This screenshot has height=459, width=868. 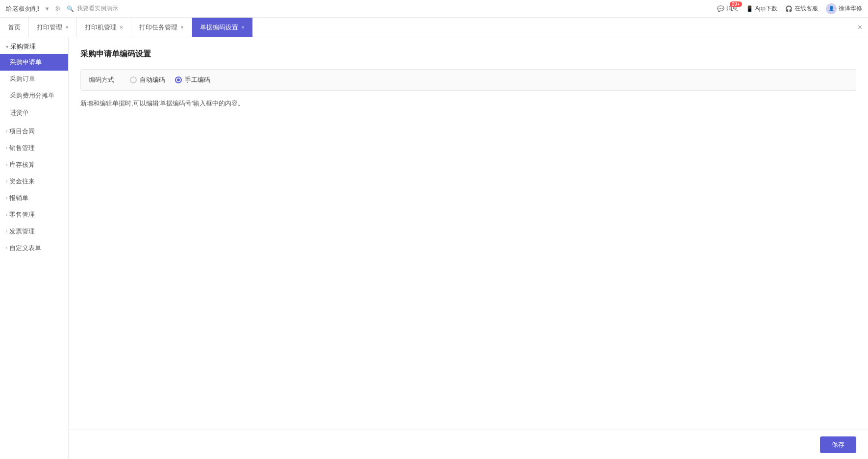 What do you see at coordinates (22, 131) in the screenshot?
I see `sidebar-item-project-contract-label: 项目合同` at bounding box center [22, 131].